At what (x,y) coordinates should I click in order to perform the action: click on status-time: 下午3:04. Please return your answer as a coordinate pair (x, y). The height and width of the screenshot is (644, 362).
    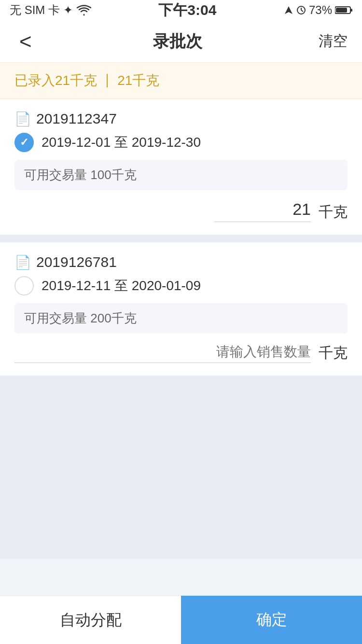
    Looking at the image, I should click on (187, 11).